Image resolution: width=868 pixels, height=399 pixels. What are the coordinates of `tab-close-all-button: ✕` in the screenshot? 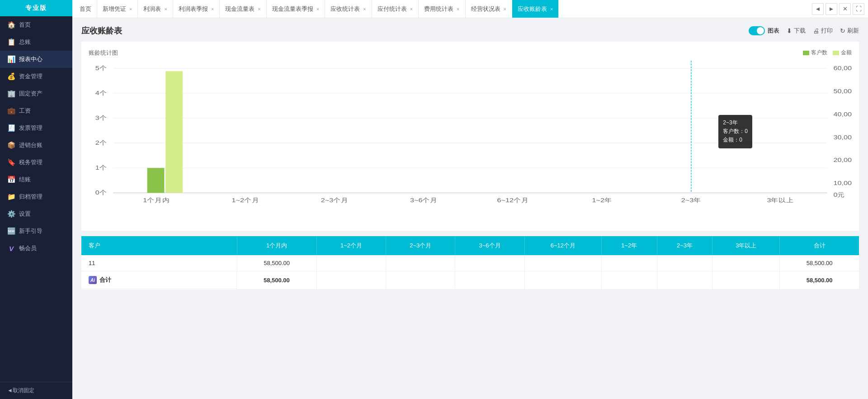 It's located at (845, 9).